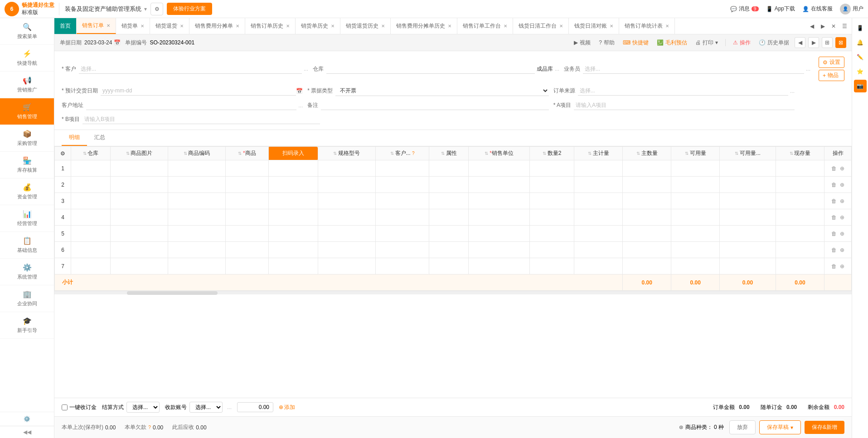 The width and height of the screenshot is (868, 438). What do you see at coordinates (79, 408) in the screenshot?
I see `one-click-payment-checkbox: 一键收订金` at bounding box center [79, 408].